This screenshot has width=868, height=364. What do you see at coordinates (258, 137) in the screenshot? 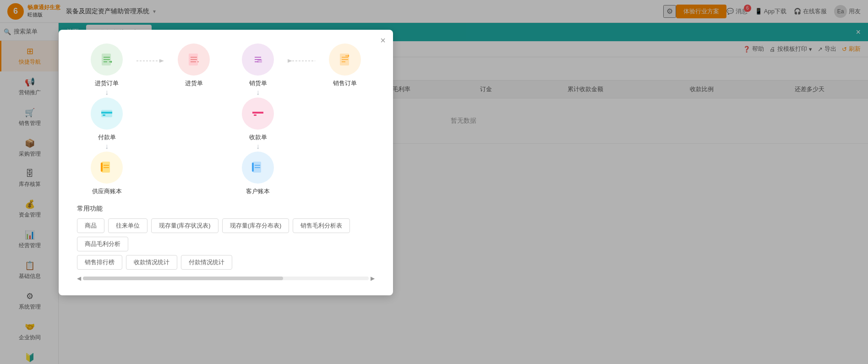
I see `receipt-label: 收款单` at bounding box center [258, 137].